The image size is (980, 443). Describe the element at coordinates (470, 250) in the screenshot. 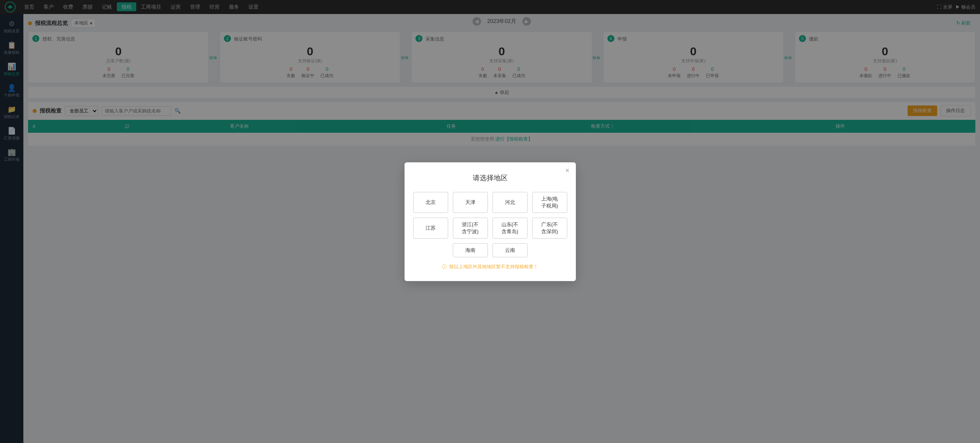

I see `region-btn-海南: 海南` at that location.